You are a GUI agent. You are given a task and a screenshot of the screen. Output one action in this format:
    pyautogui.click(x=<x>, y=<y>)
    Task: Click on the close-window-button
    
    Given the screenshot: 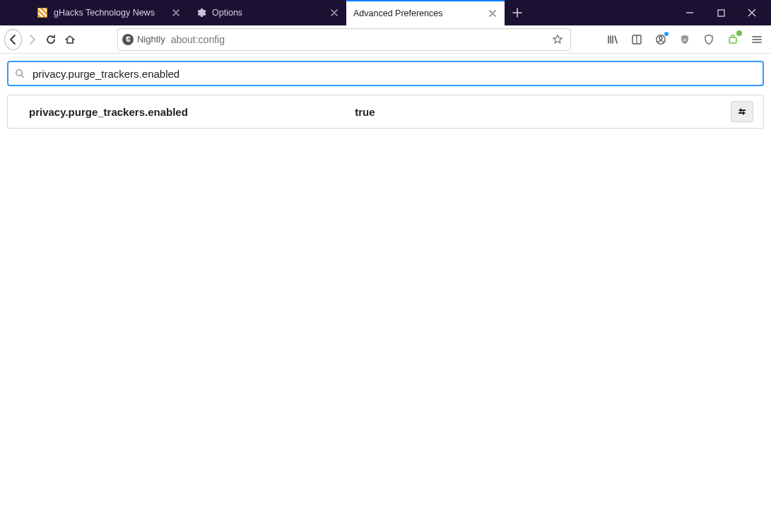 What is the action you would take?
    pyautogui.click(x=752, y=13)
    